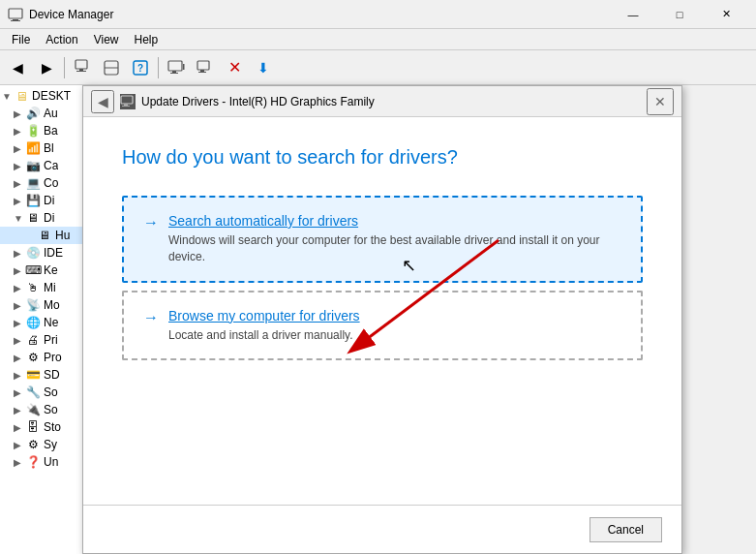  I want to click on search-auto-option: → Search automatically for drivers Windo…, so click(382, 239).